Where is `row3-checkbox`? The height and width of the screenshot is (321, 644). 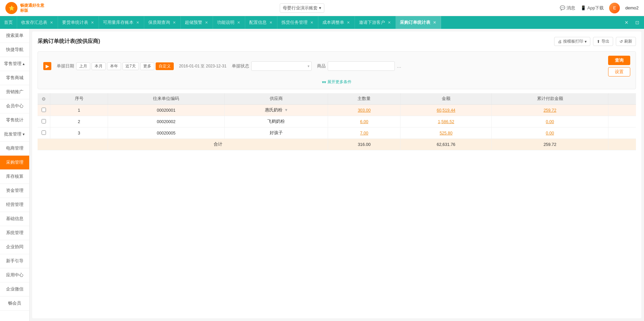 row3-checkbox is located at coordinates (44, 133).